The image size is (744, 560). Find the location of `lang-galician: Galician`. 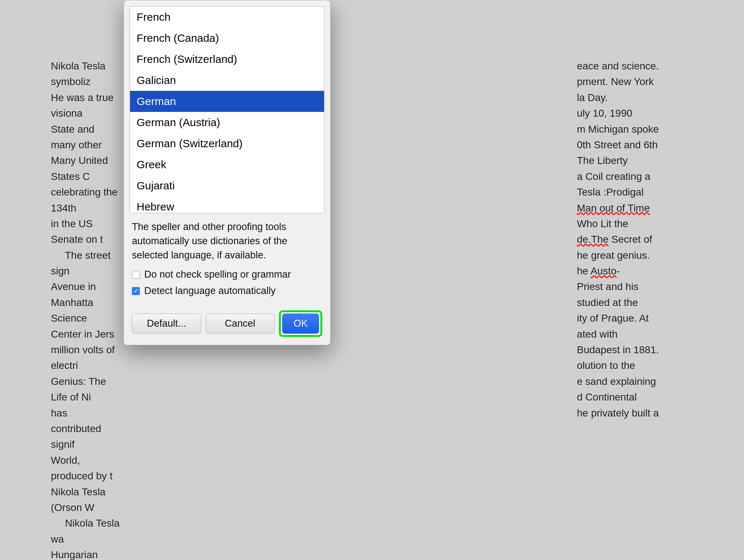

lang-galician: Galician is located at coordinates (227, 80).